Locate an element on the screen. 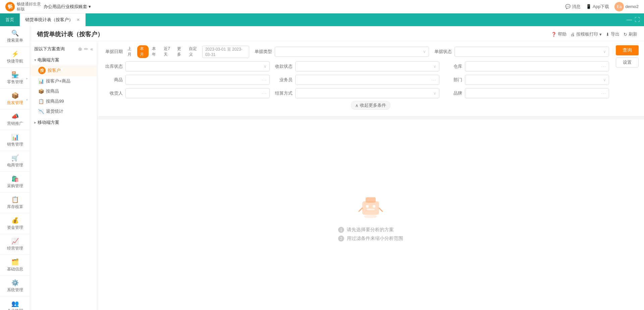  scheme-group-desktop-title: ▾ 电脑端方案 is located at coordinates (64, 60).